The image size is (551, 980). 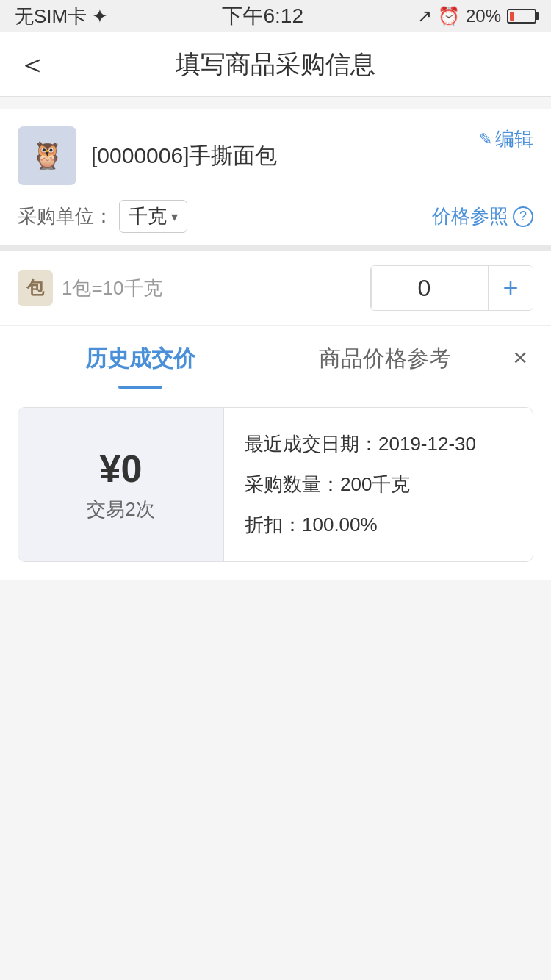 I want to click on history-card: ¥0 交易2次 最近成交日期：2019-12-30 采购数量：200千克 折扣：…, so click(x=276, y=485).